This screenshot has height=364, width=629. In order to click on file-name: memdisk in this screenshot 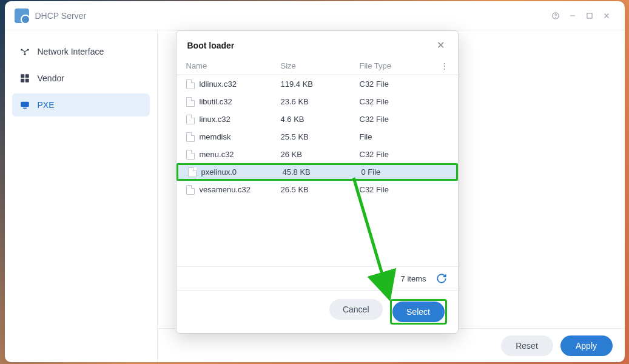, I will do `click(215, 137)`.